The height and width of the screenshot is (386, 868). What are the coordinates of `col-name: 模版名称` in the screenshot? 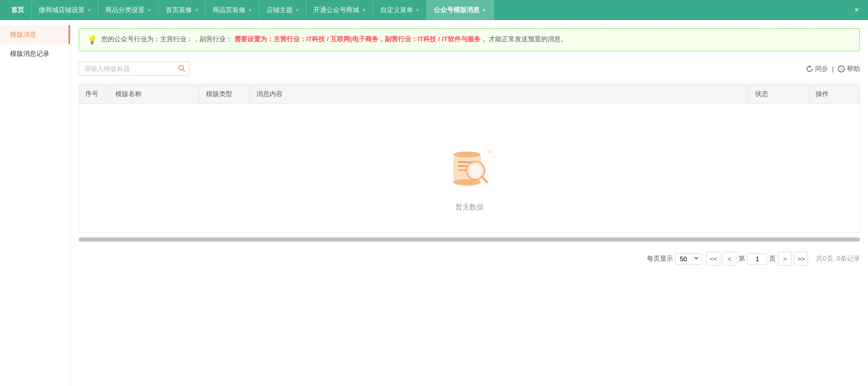 It's located at (155, 95).